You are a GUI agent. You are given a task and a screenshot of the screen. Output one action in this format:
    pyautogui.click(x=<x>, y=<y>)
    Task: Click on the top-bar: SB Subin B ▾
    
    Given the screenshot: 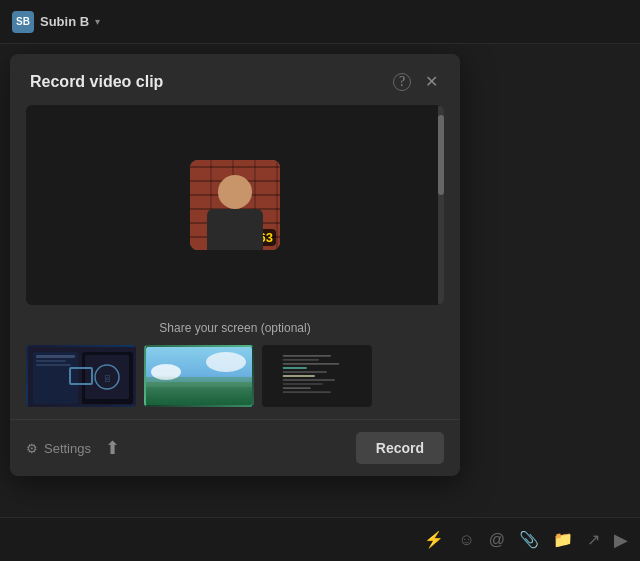 What is the action you would take?
    pyautogui.click(x=320, y=22)
    